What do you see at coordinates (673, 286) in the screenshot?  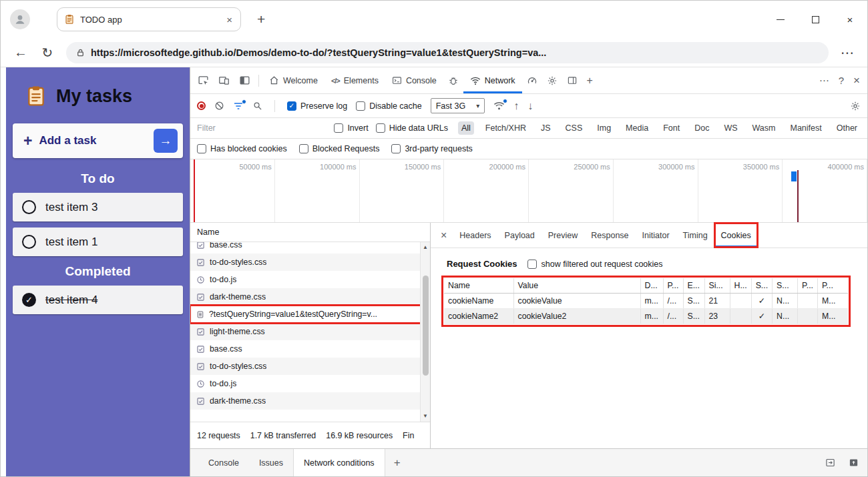 I see `col-path: P...` at bounding box center [673, 286].